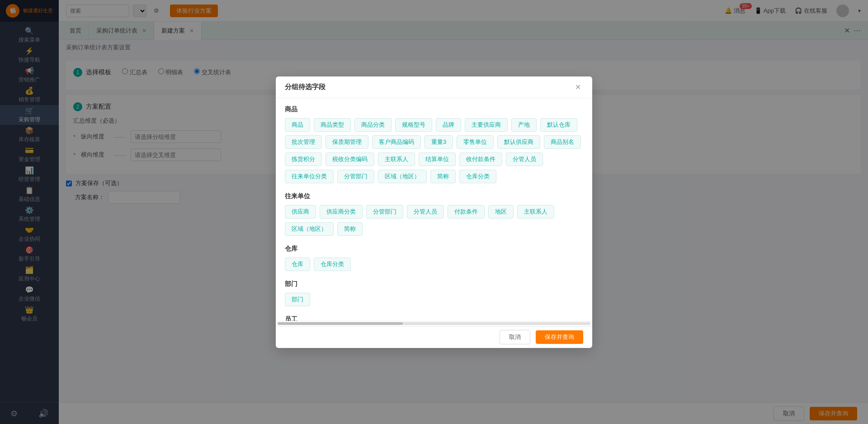  Describe the element at coordinates (347, 142) in the screenshot. I see `field-tag: 保质期管理` at that location.